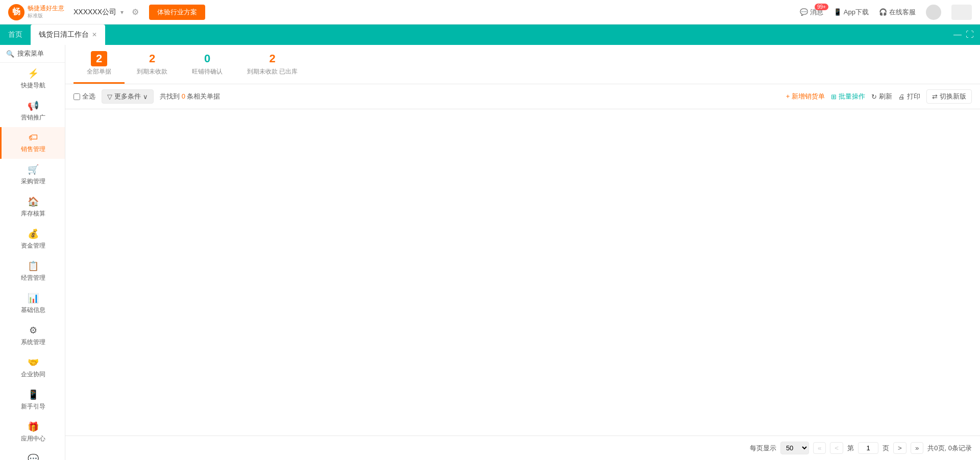 This screenshot has width=980, height=460. I want to click on trial-button: 体验行业方案, so click(177, 12).